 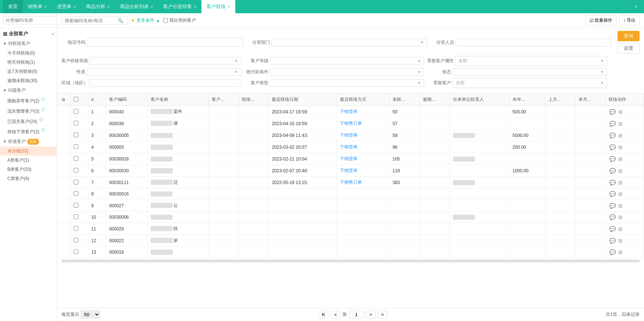 What do you see at coordinates (28, 53) in the screenshot?
I see `sidebar-item-today-pending: 今天待联络(0)` at bounding box center [28, 53].